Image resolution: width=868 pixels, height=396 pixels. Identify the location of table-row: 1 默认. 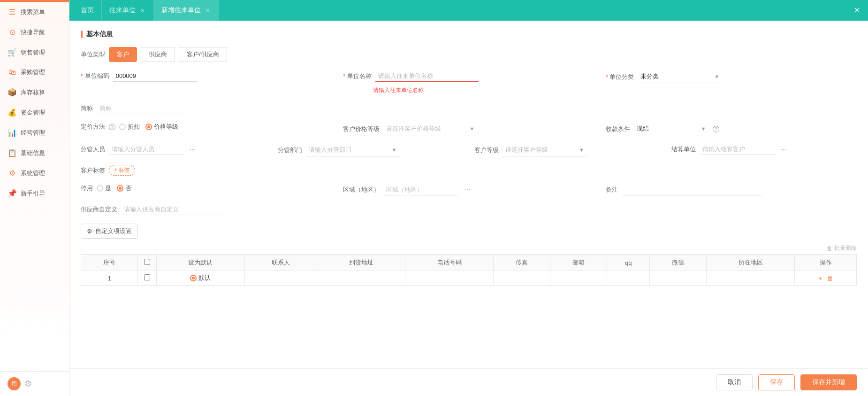
(469, 278).